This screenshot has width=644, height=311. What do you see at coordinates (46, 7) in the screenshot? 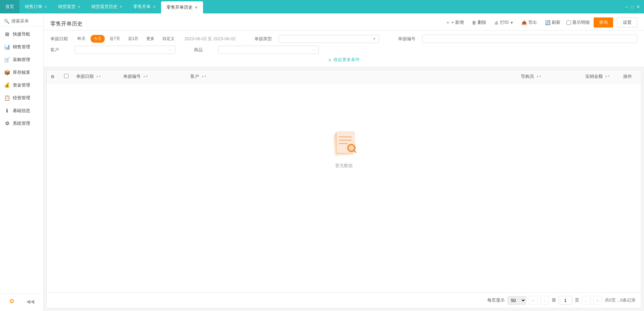
I see `tab-sales-order-close: ✕` at bounding box center [46, 7].